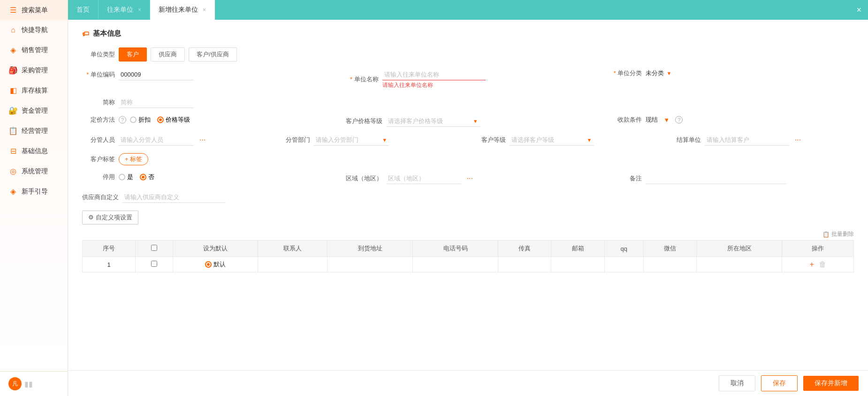 This screenshot has width=868, height=396. Describe the element at coordinates (203, 140) in the screenshot. I see `supervisor-more-btn: ···` at that location.